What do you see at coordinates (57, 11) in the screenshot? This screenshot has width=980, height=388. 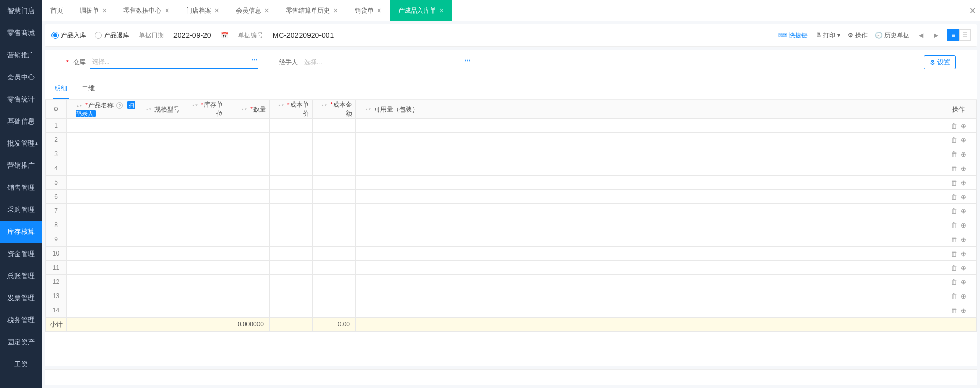 I see `page-tab: 首页` at bounding box center [57, 11].